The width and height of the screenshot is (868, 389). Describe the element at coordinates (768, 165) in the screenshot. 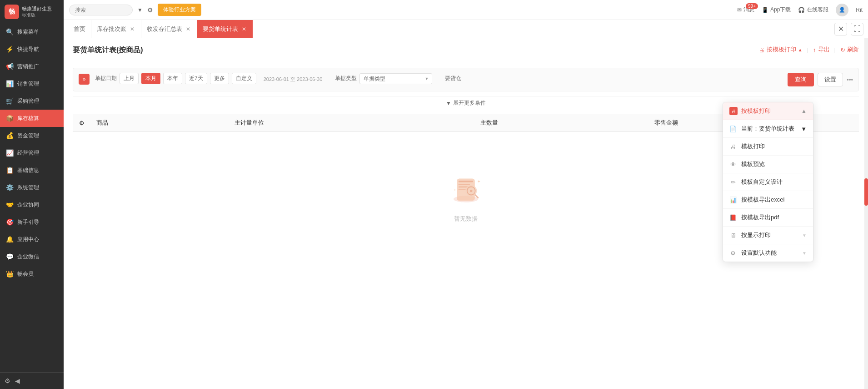

I see `dropdown-template-preview: 👁 模板预览` at that location.